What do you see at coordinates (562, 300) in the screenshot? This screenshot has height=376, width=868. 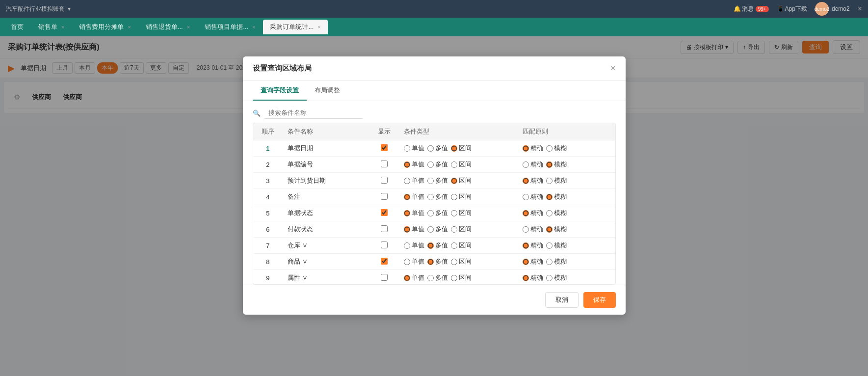 I see `cancel-button: 取消` at bounding box center [562, 300].